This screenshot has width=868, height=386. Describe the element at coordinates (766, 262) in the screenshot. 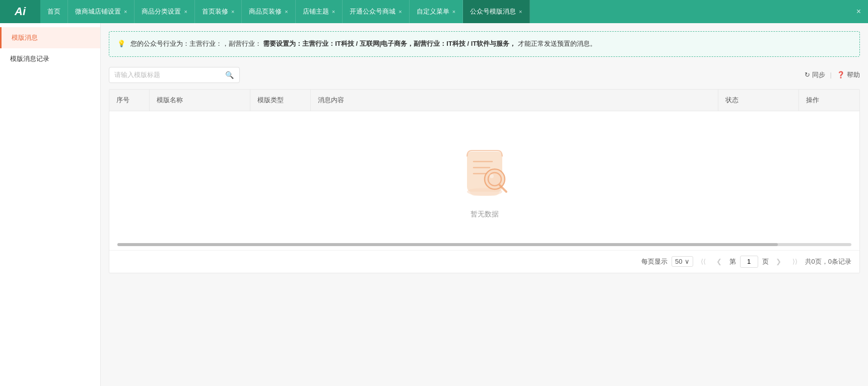

I see `ye-word: 页` at that location.